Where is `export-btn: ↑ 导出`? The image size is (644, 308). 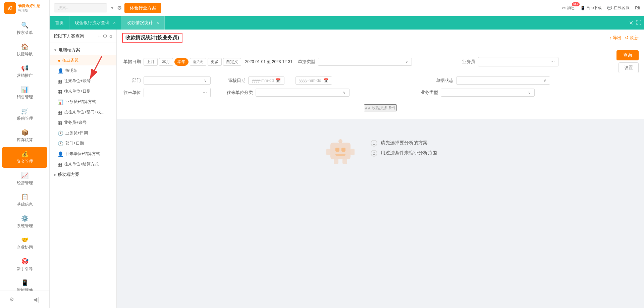 export-btn: ↑ 导出 is located at coordinates (616, 38).